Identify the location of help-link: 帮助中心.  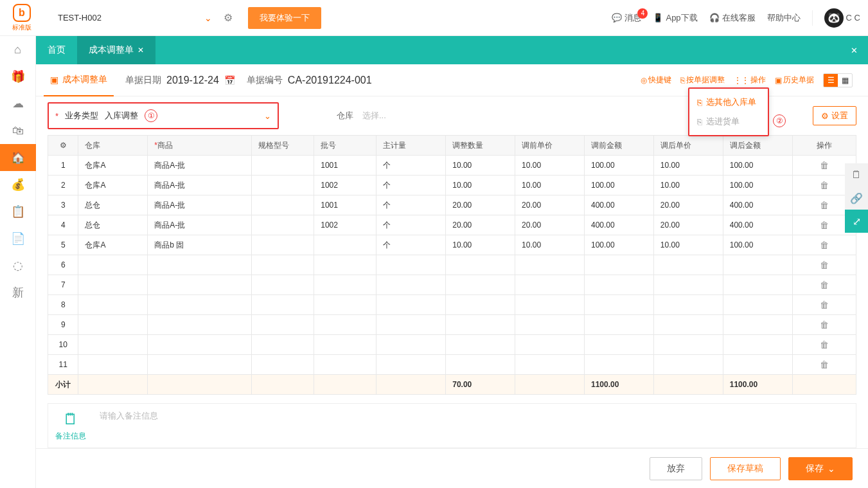
(784, 18).